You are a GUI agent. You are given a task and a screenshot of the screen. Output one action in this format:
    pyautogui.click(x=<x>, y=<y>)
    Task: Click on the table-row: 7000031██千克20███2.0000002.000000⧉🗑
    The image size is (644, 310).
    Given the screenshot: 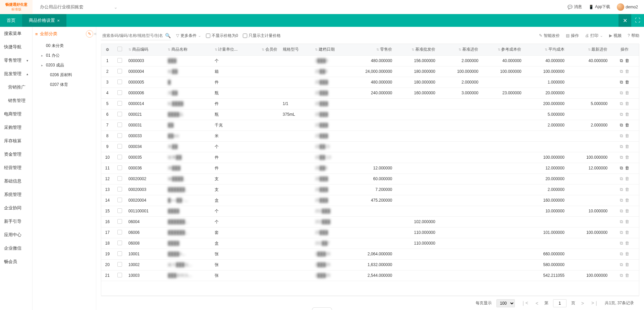 What is the action you would take?
    pyautogui.click(x=370, y=125)
    